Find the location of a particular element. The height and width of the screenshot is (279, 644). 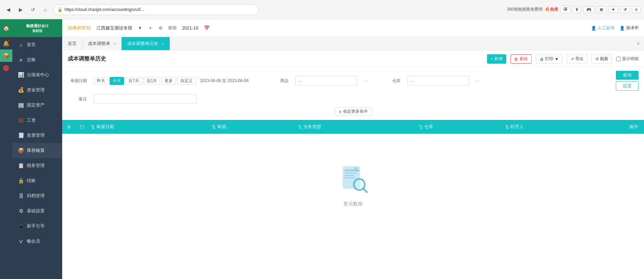

collapse-row: ∧ 收起更多条件 is located at coordinates (353, 111).